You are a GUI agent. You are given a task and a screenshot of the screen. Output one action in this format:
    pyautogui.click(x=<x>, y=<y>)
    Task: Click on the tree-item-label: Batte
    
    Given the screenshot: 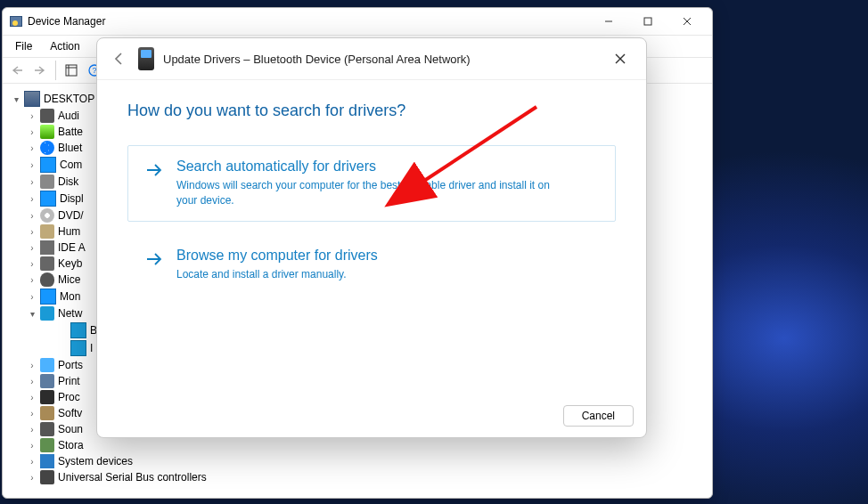 What is the action you would take?
    pyautogui.click(x=70, y=132)
    